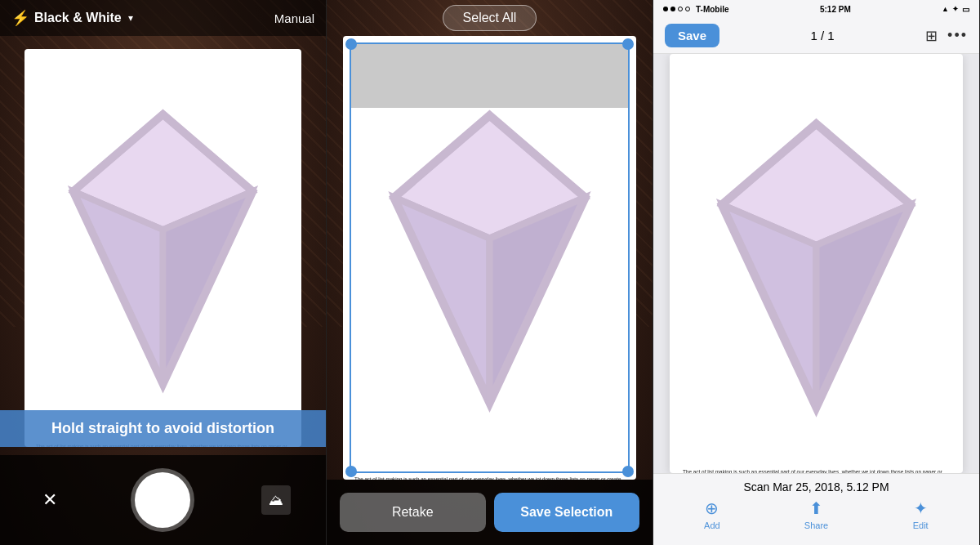  What do you see at coordinates (131, 18) in the screenshot?
I see `filter-arrow-icon: ▾` at bounding box center [131, 18].